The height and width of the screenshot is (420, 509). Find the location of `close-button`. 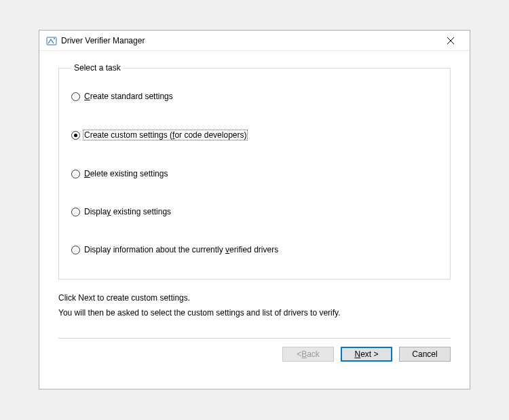

close-button is located at coordinates (451, 41).